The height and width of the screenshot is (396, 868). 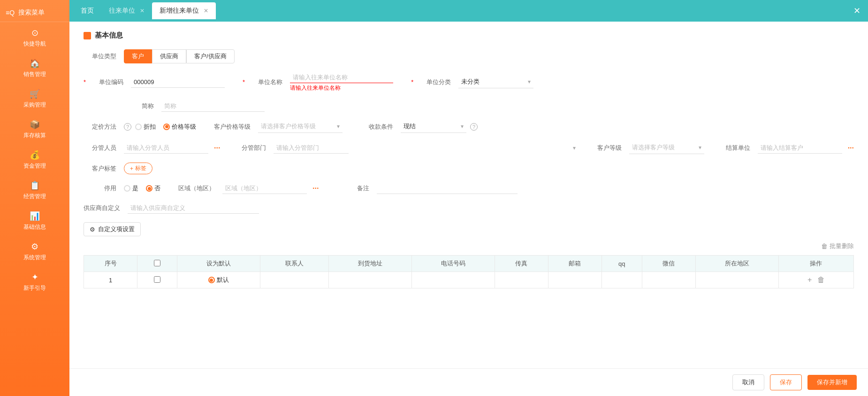 I want to click on table-header-row: 序号 设为默认 联系人 到货地址 电话号码 传真 邮箱 qq 微信 所在地区 操…, so click(x=469, y=264).